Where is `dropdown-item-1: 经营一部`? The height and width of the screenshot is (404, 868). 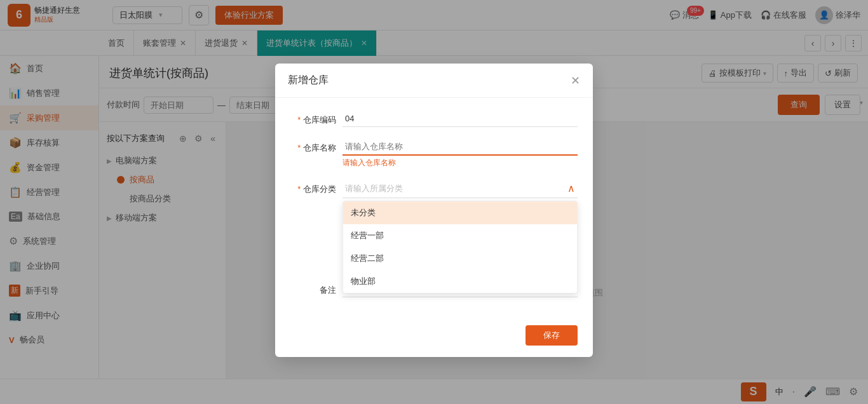 dropdown-item-1: 经营一部 is located at coordinates (460, 236).